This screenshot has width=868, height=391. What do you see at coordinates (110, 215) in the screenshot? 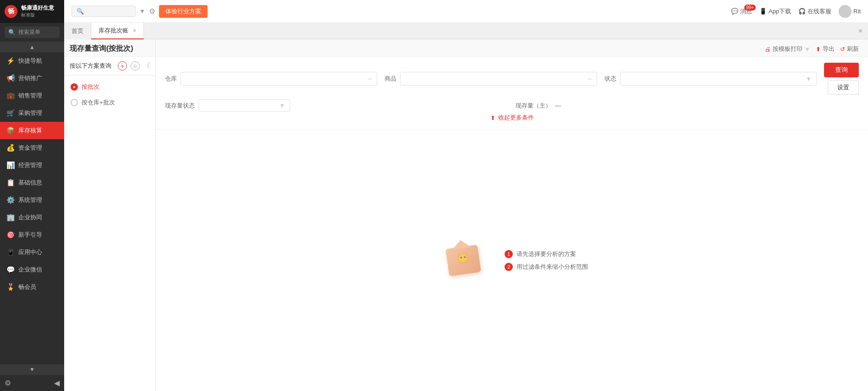
I see `scheme-panel: 现存量查询(按批次) 按以下方案查询 + ◎ 《 ● 按批次 按仓库+批次` at bounding box center [110, 215].